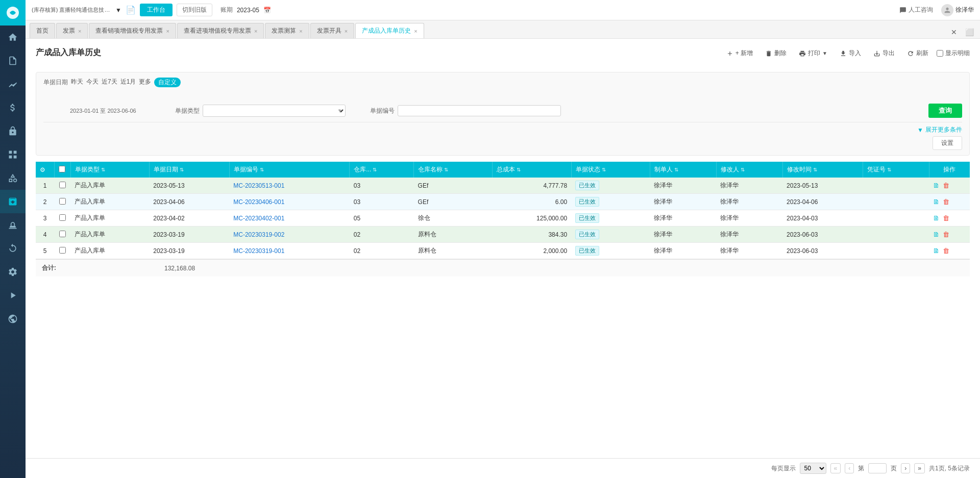 This screenshot has width=980, height=478. I want to click on sidebar-item-lock, so click(13, 131).